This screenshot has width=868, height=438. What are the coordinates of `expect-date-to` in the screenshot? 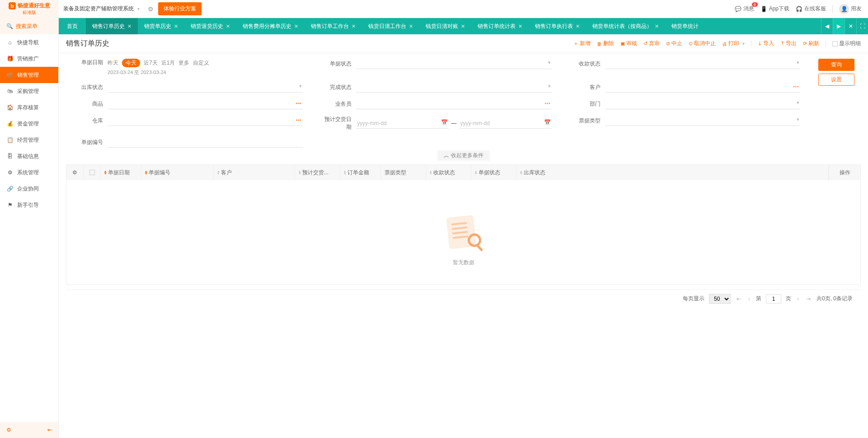 It's located at (506, 124).